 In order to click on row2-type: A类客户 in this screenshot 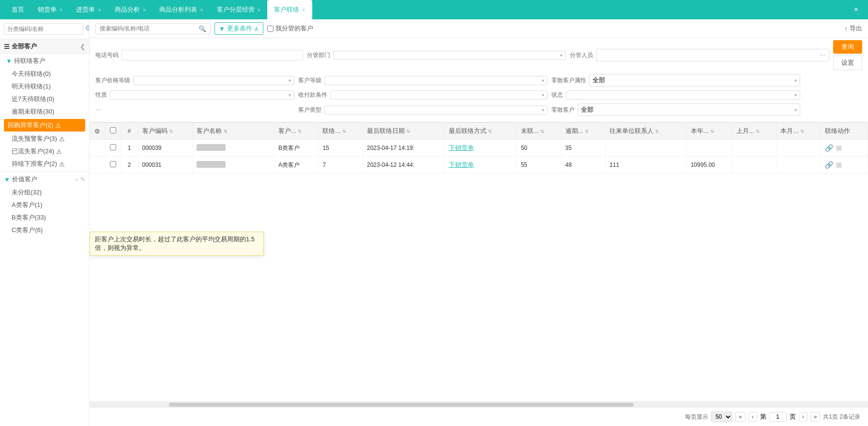, I will do `click(296, 165)`.